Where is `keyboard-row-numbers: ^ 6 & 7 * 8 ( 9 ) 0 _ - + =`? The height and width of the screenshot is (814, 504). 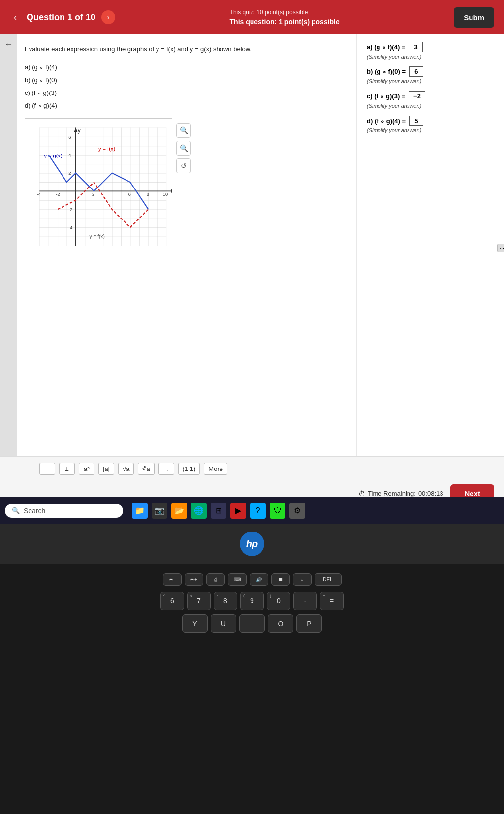
keyboard-row-numbers: ^ 6 & 7 * 8 ( 9 ) 0 _ - + = is located at coordinates (252, 601).